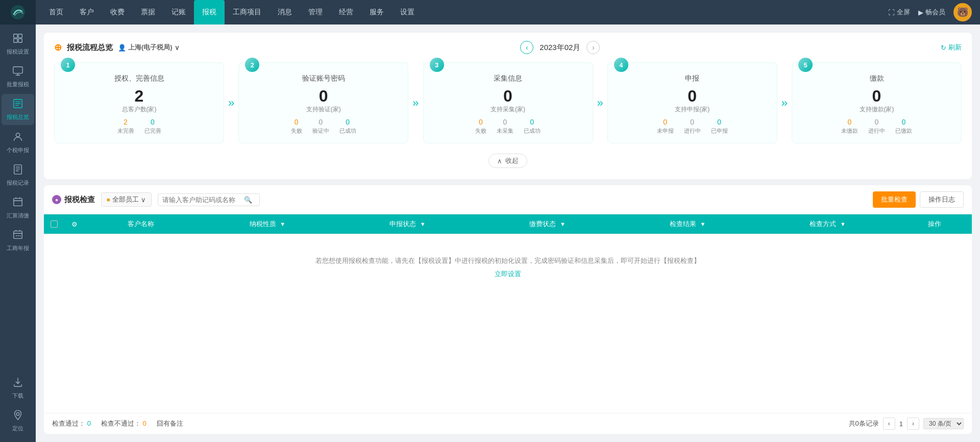 Image resolution: width=980 pixels, height=442 pixels. What do you see at coordinates (71, 424) in the screenshot?
I see `pass-label: 检查通过： 0` at bounding box center [71, 424].